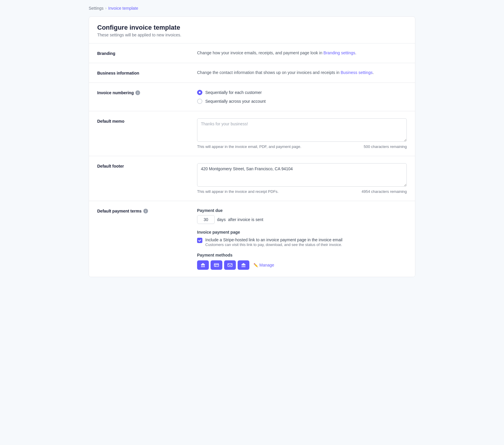  What do you see at coordinates (123, 8) in the screenshot?
I see `breadcrumb-current: Invoice template` at bounding box center [123, 8].